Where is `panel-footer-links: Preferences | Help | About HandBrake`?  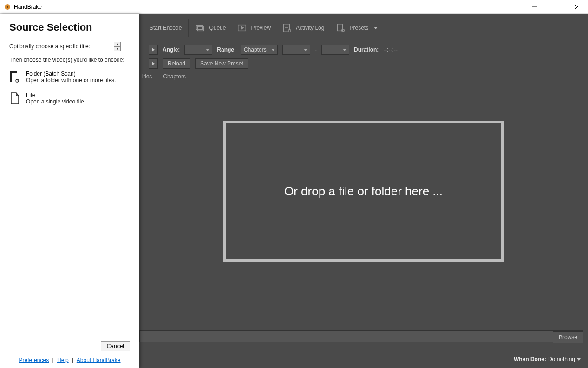
panel-footer-links: Preferences | Help | About HandBrake is located at coordinates (70, 362).